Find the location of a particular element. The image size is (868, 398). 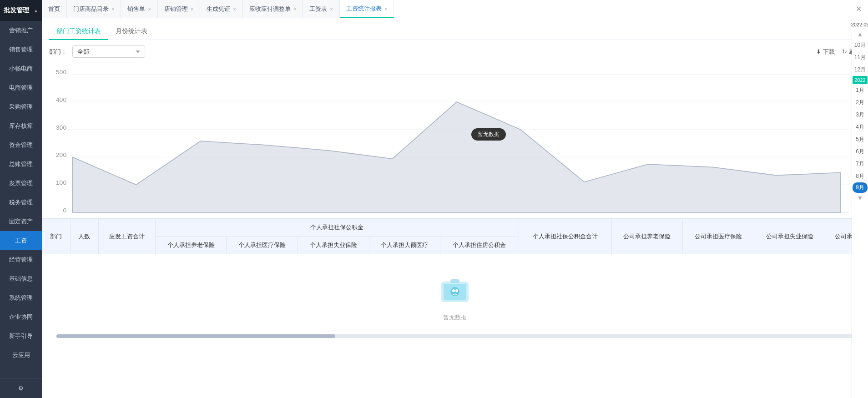

tab-工资统计报表: 工资统计报表× is located at coordinates (367, 9).